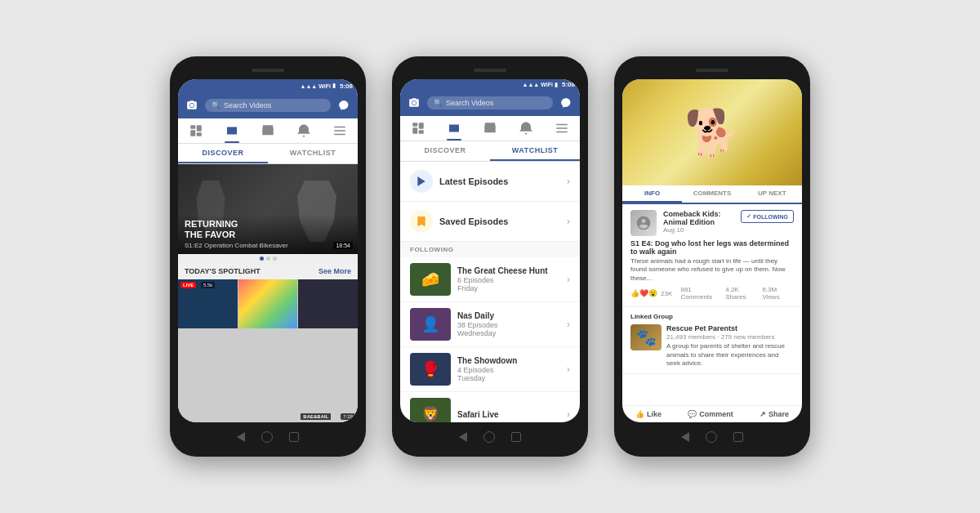 The image size is (980, 513). Describe the element at coordinates (699, 218) in the screenshot. I see `show-title-3: Comeback Kids: Animal Edition` at that location.